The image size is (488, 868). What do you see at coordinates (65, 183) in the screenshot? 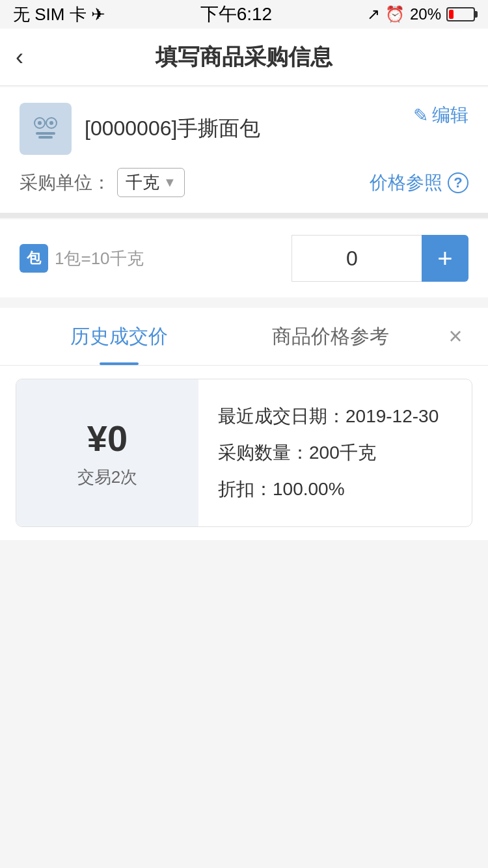
I see `unit-label: 采购单位：` at bounding box center [65, 183].